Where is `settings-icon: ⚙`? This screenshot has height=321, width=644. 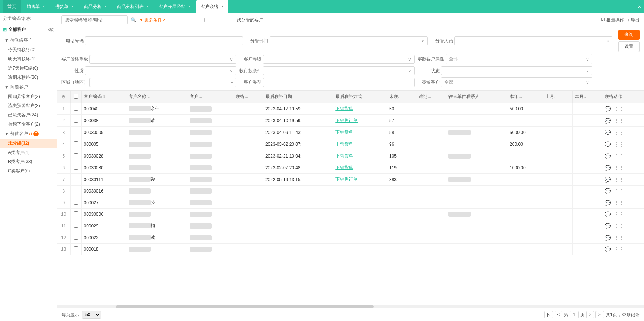 settings-icon: ⚙ is located at coordinates (63, 97).